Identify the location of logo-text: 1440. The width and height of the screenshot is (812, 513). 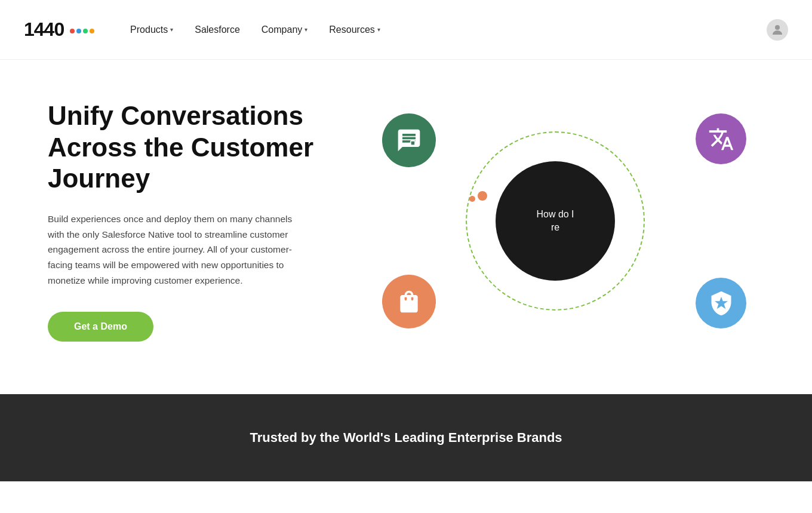
(59, 29).